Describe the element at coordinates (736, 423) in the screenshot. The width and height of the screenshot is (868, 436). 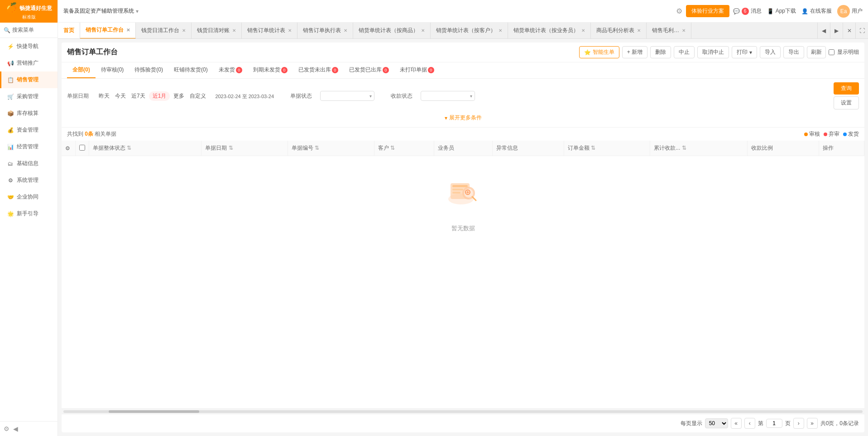
I see `first-page-btn: «` at that location.